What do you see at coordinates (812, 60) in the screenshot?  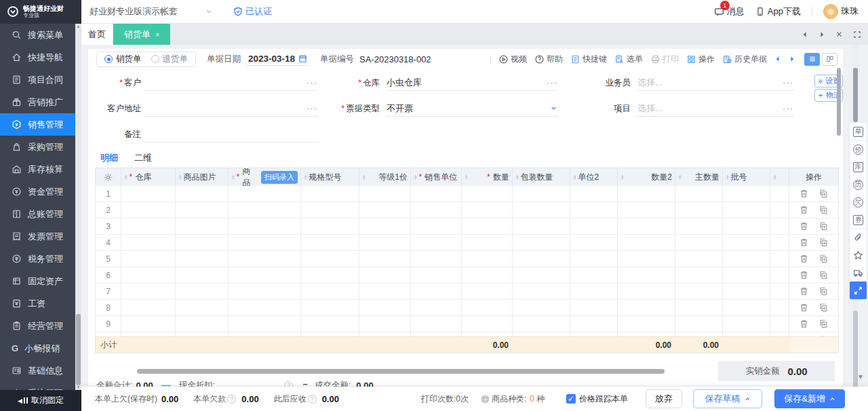 I see `list-view-button` at bounding box center [812, 60].